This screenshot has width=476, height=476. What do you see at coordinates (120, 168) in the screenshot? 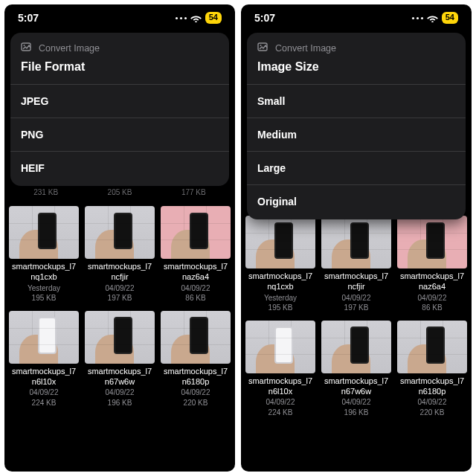
I see `option-heif: HEIF` at bounding box center [120, 168].